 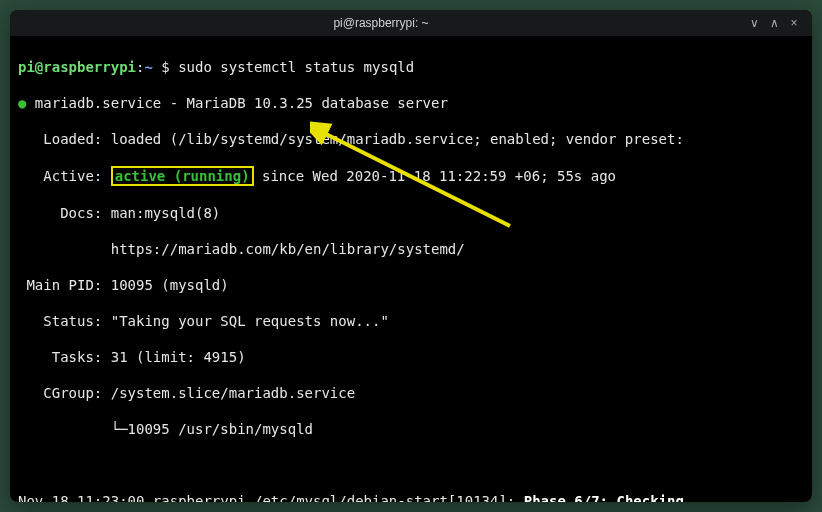 I want to click on main-pid-line: Main PID: 10095 (mysqld), so click(x=411, y=285).